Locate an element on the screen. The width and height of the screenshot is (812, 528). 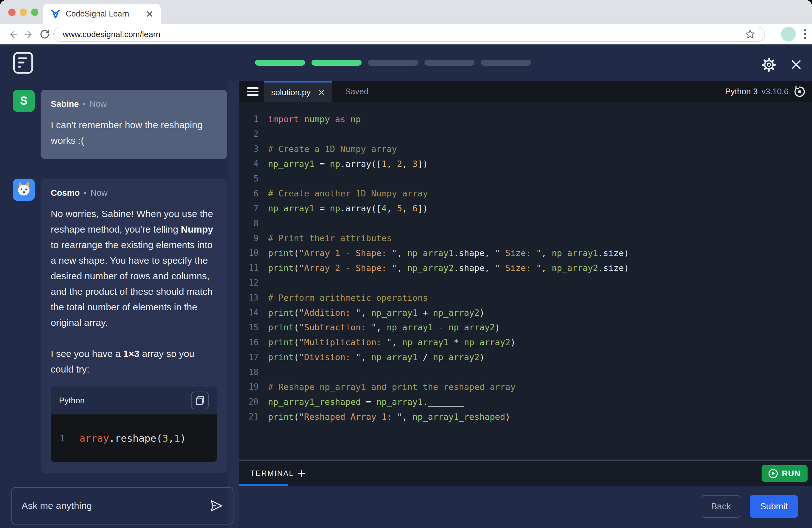
line-number: 3 is located at coordinates (249, 149).